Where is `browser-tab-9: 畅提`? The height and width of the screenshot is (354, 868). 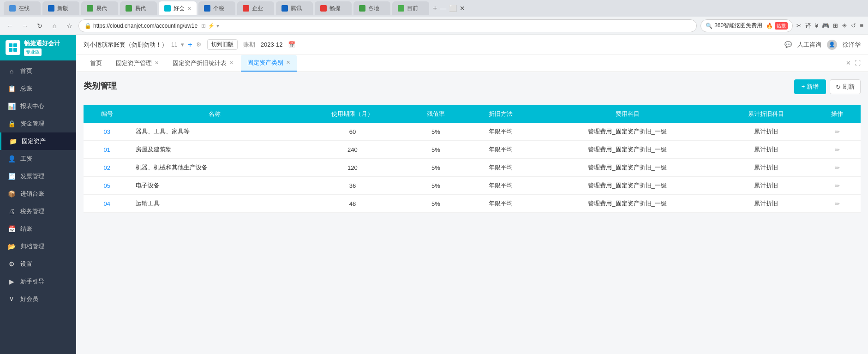 browser-tab-9: 畅提 is located at coordinates (333, 8).